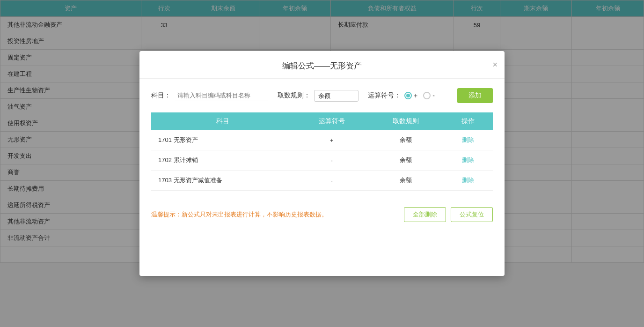 The height and width of the screenshot is (327, 644). What do you see at coordinates (294, 96) in the screenshot?
I see `rule-label: 取数规则：` at bounding box center [294, 96].